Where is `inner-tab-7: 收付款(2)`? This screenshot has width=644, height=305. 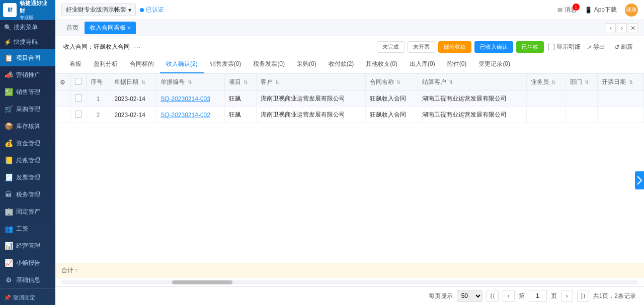 inner-tab-7: 收付款(2) is located at coordinates (341, 64).